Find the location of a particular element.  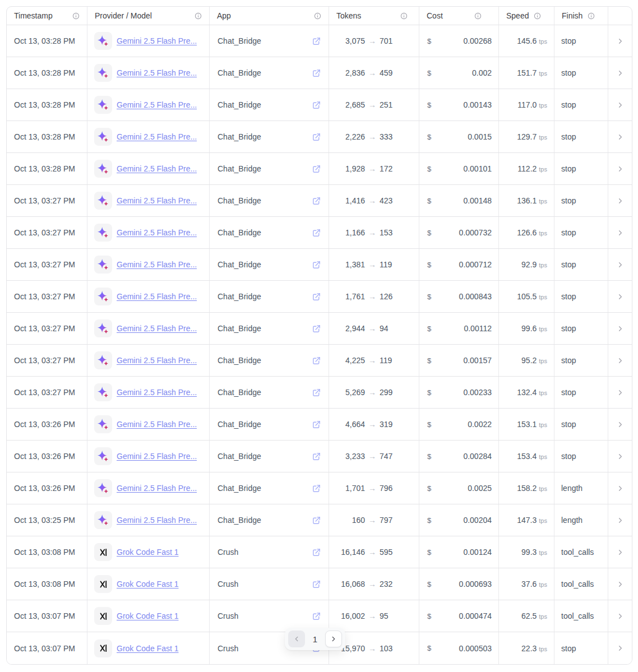

column-header-app: App is located at coordinates (269, 16).